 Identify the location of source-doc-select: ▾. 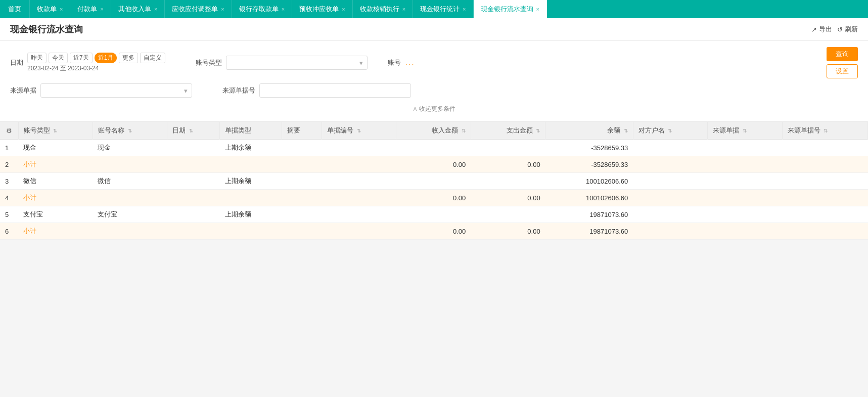
(116, 91).